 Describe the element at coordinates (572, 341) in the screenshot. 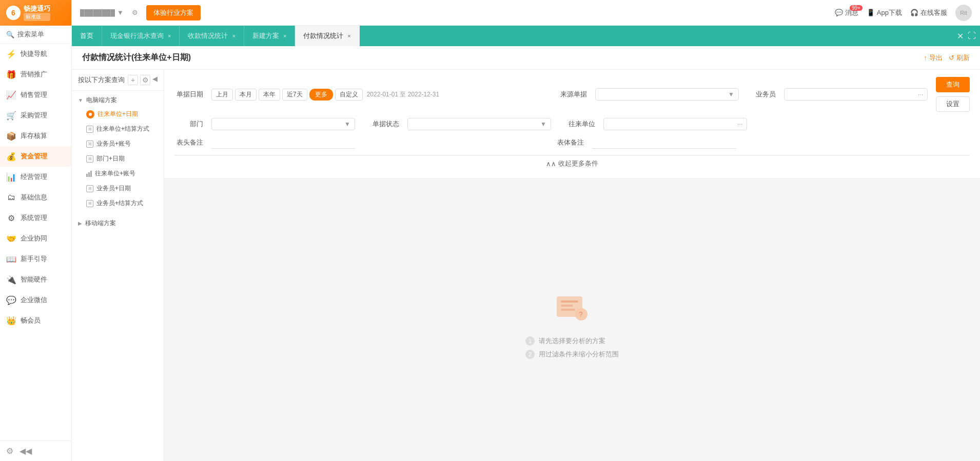

I see `empty-hint-1: 1 请先选择要分析的方案` at that location.